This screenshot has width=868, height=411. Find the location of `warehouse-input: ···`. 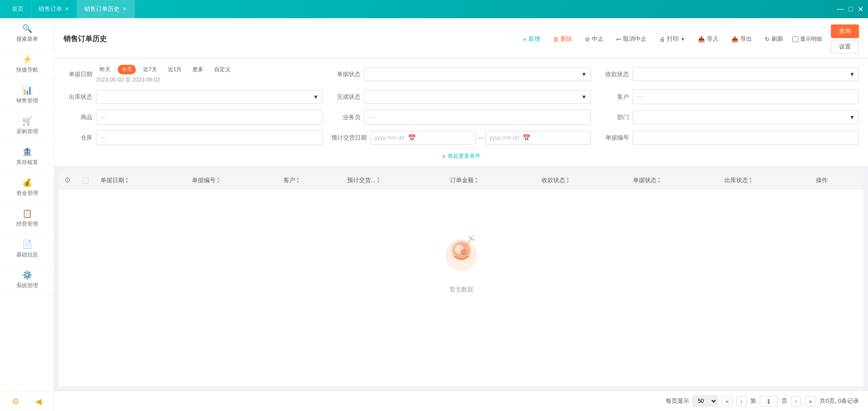

warehouse-input: ··· is located at coordinates (209, 138).